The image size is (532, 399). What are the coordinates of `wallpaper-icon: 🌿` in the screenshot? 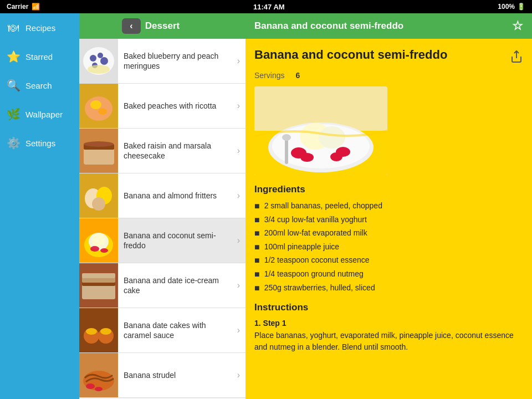 It's located at (13, 114).